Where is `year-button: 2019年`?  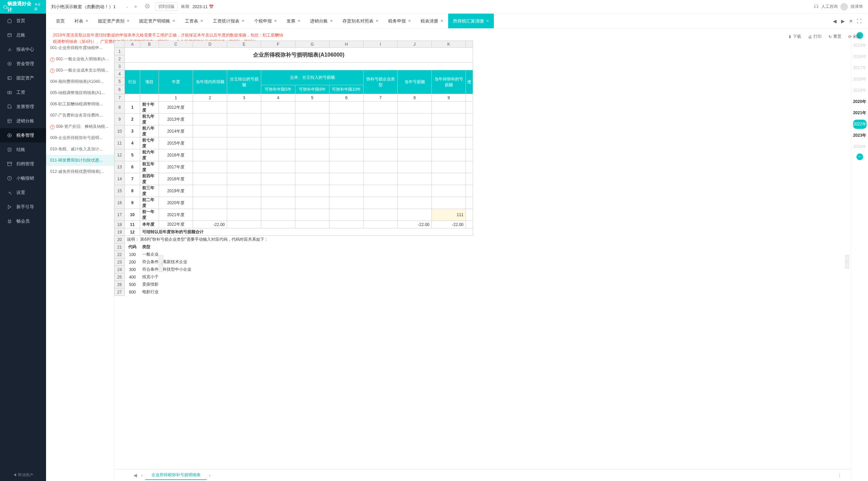 year-button: 2019年 is located at coordinates (860, 91).